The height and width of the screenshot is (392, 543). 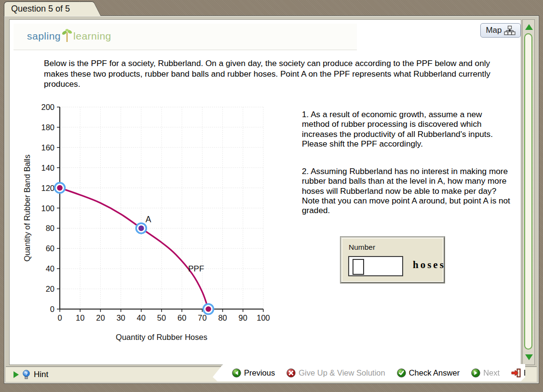 What do you see at coordinates (69, 35) in the screenshot?
I see `sapling-learning-logo: sapling learning` at bounding box center [69, 35].